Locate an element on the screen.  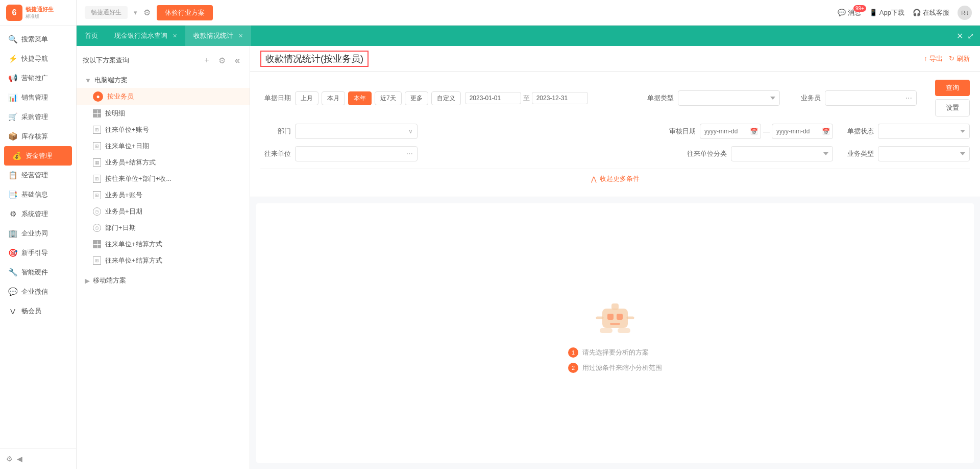
empty-tip-1: 1 请先选择要分析的方案 is located at coordinates (615, 353).